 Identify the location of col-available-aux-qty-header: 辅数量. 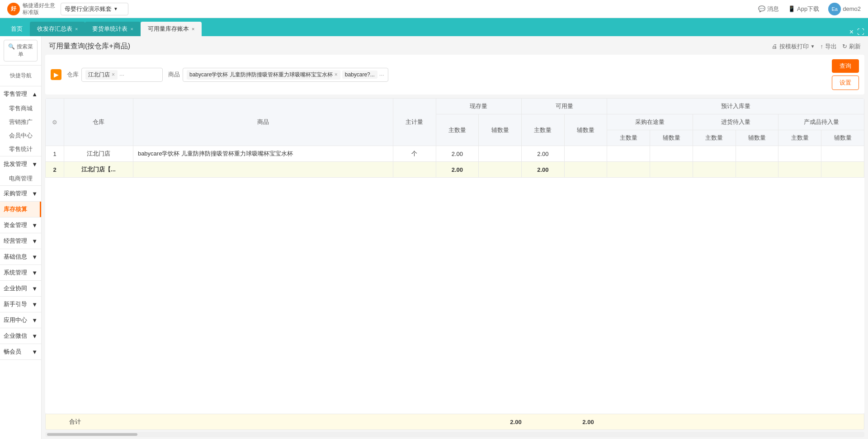
(586, 130).